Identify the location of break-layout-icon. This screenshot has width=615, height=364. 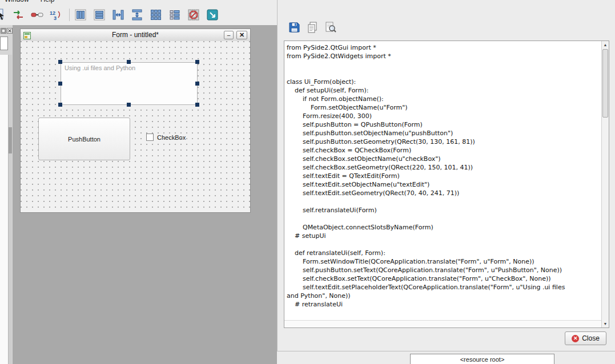
(194, 15).